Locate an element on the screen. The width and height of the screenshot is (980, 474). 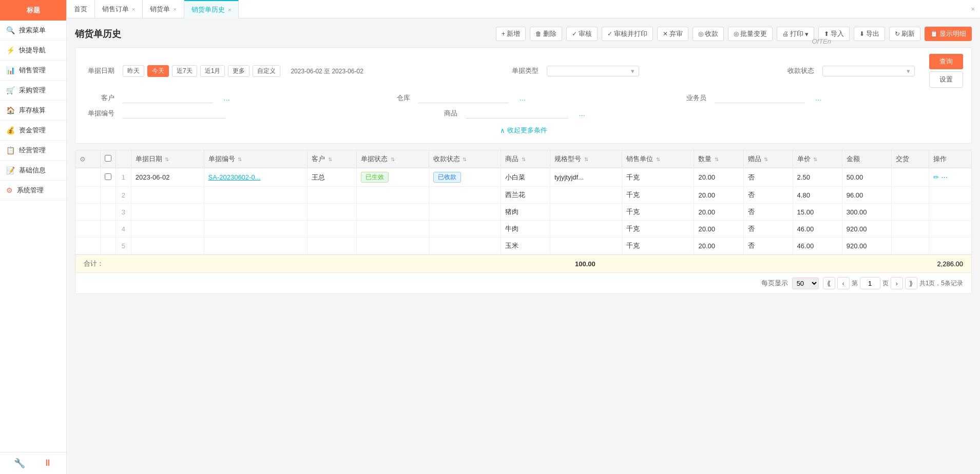
col-unit: 销售单位 ⇅ is located at coordinates (658, 159).